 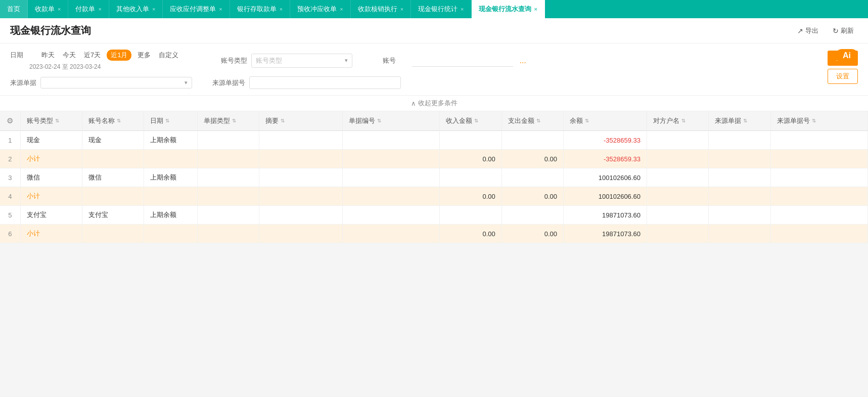 I want to click on sort-icon-date: ⇅, so click(x=167, y=121).